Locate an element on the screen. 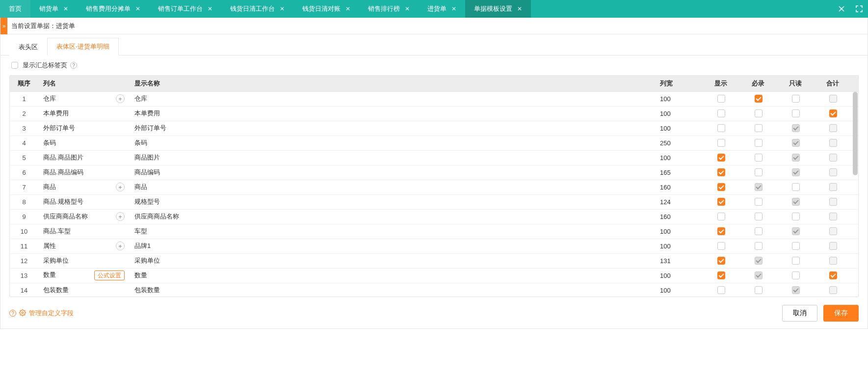 This screenshot has width=868, height=379. cell-display: 品牌1 is located at coordinates (393, 246).